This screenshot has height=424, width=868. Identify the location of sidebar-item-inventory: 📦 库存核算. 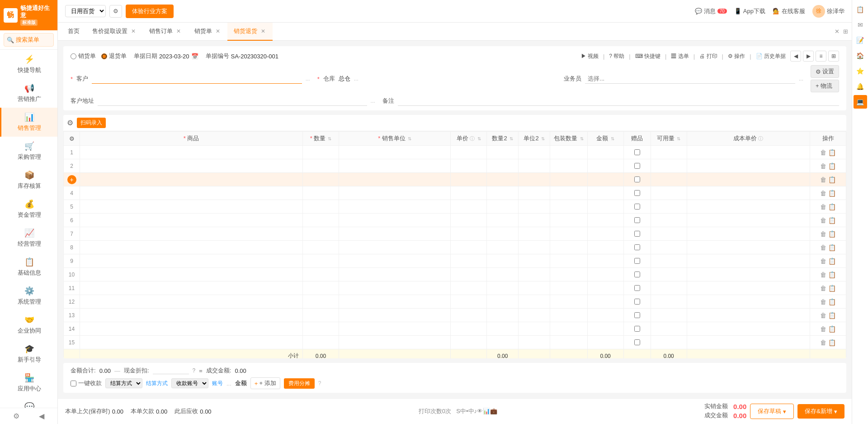
(29, 180).